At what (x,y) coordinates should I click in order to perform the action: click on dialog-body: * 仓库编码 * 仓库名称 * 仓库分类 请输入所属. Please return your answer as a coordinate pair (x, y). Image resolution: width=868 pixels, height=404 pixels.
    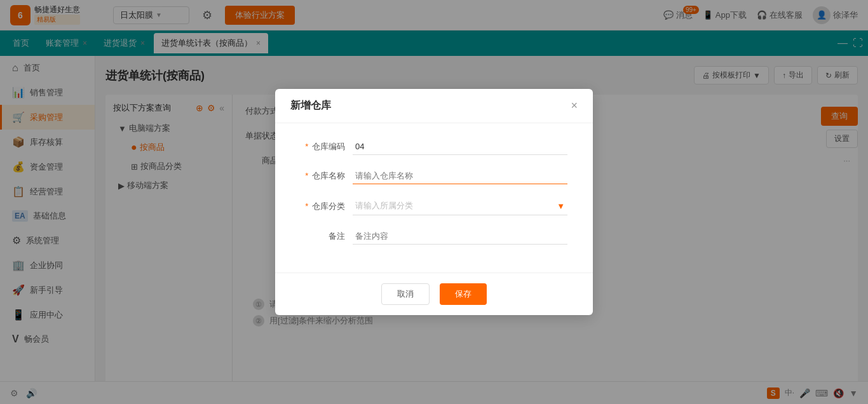
    Looking at the image, I should click on (434, 198).